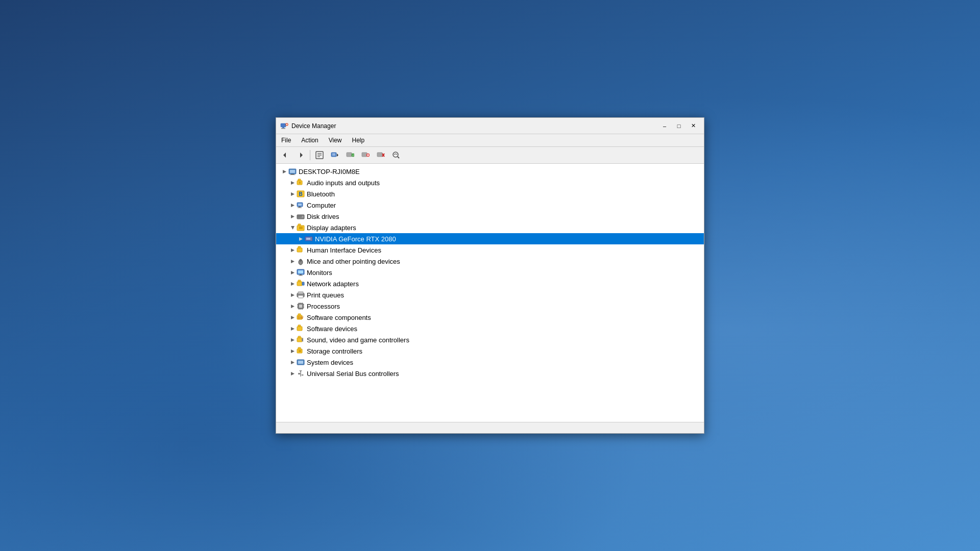  What do you see at coordinates (490, 171) in the screenshot?
I see `tree-root: DESKTOP-RJI0M8E` at bounding box center [490, 171].